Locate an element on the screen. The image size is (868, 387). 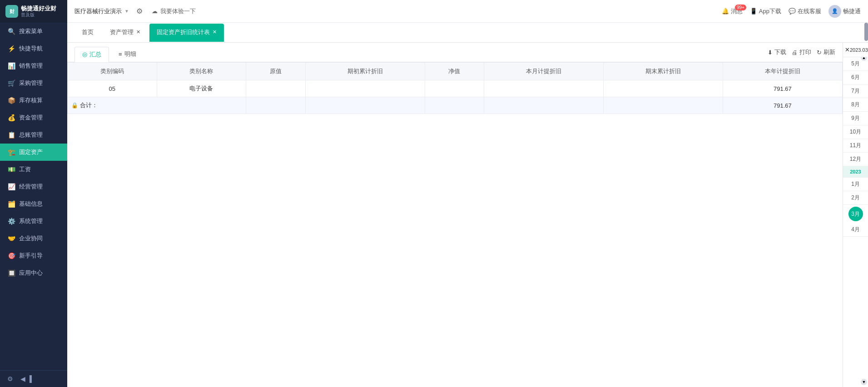
date-month-2: 2月 is located at coordinates (856, 198).